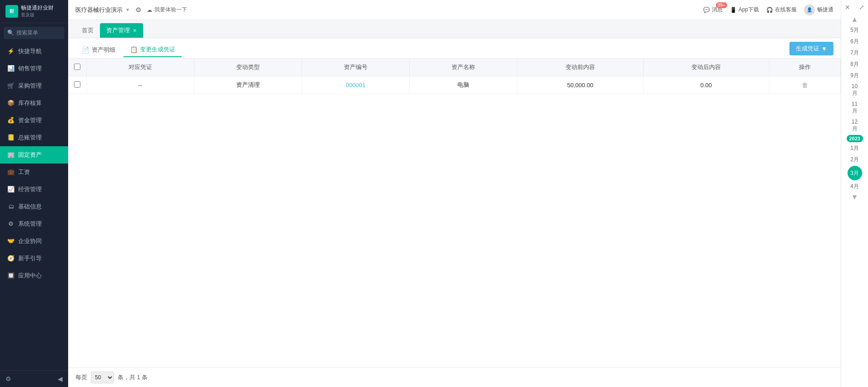 The width and height of the screenshot is (868, 387). I want to click on funds-icon: 💰, so click(11, 120).